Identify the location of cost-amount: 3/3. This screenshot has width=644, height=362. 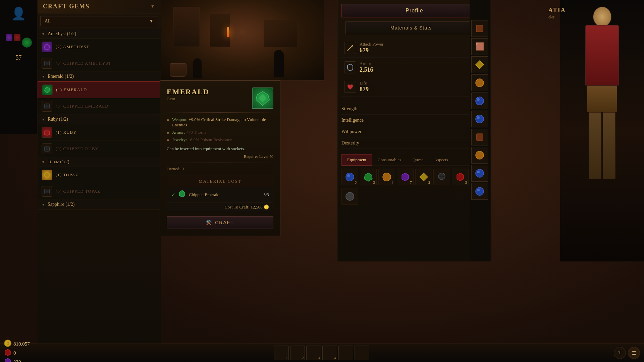
(266, 195).